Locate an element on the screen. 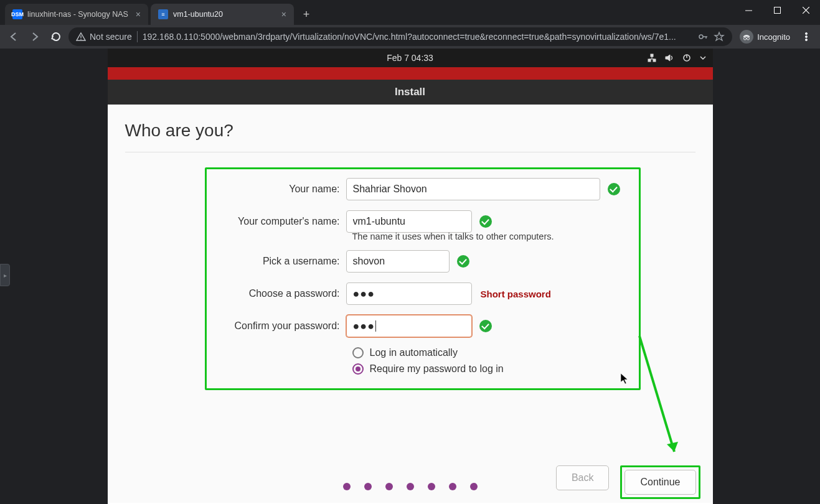 The width and height of the screenshot is (820, 504). favicon-dsm-icon: DSM is located at coordinates (17, 14).